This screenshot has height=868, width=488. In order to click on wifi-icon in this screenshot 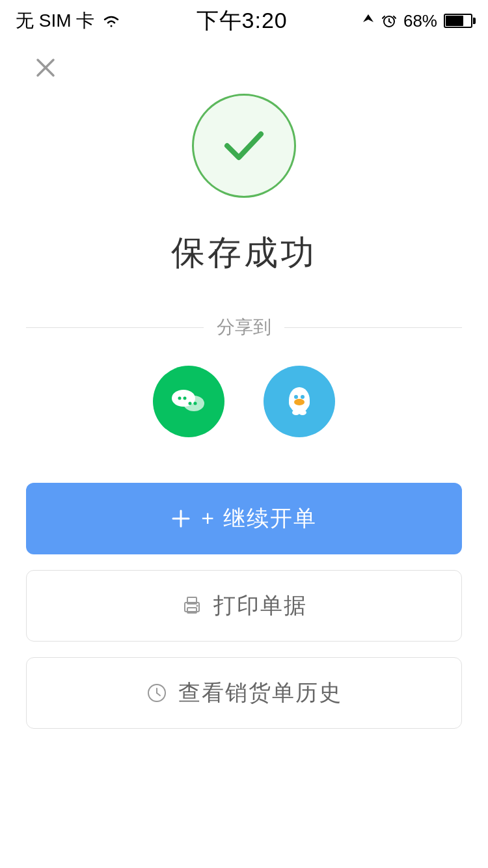, I will do `click(111, 21)`.